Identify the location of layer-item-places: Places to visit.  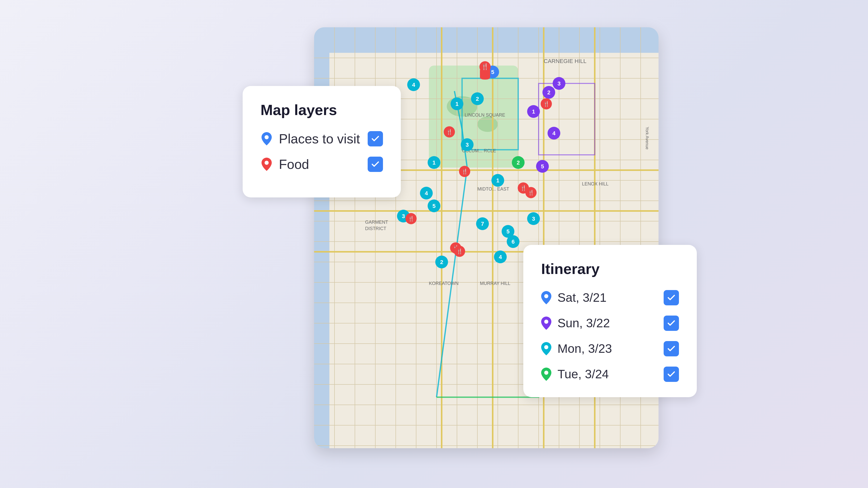
(322, 139).